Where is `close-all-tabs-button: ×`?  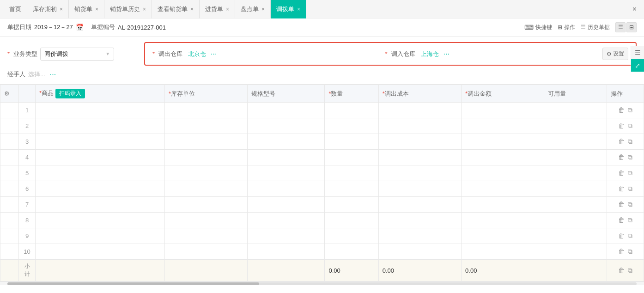
close-all-tabs-button: × is located at coordinates (635, 9).